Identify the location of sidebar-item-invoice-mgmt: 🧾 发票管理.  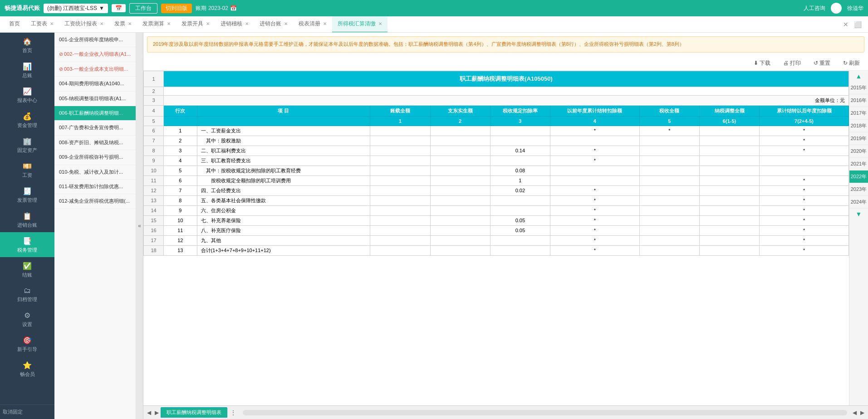
(27, 195).